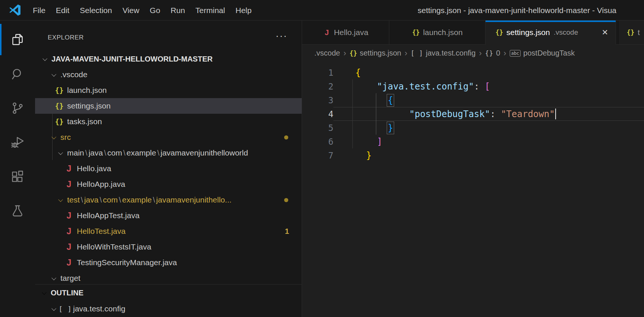 The width and height of the screenshot is (644, 317). I want to click on outline-item-java.test.config: [ ]java.test.config, so click(169, 309).